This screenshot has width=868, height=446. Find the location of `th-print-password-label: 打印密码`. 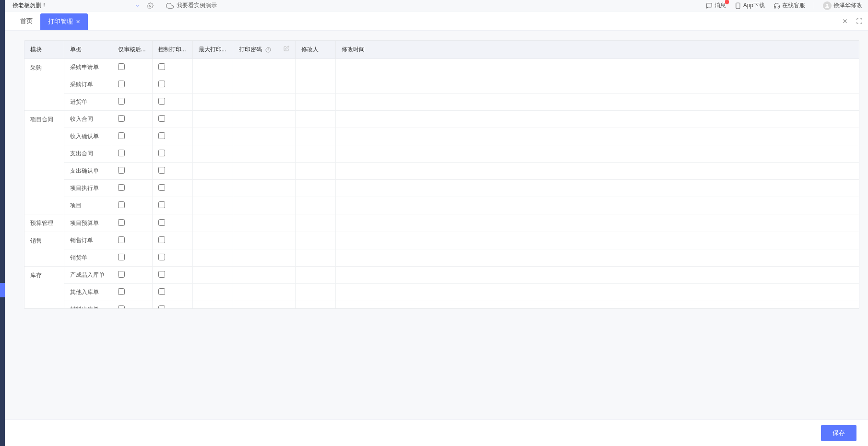

th-print-password-label: 打印密码 is located at coordinates (250, 49).